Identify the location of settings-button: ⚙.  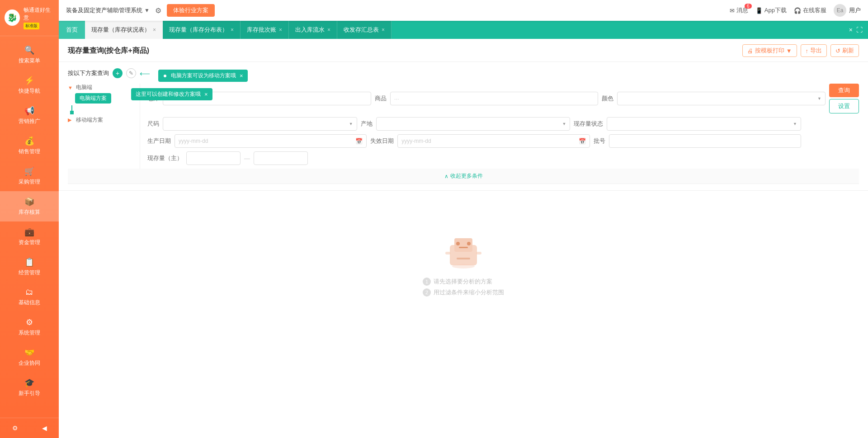
(15, 428).